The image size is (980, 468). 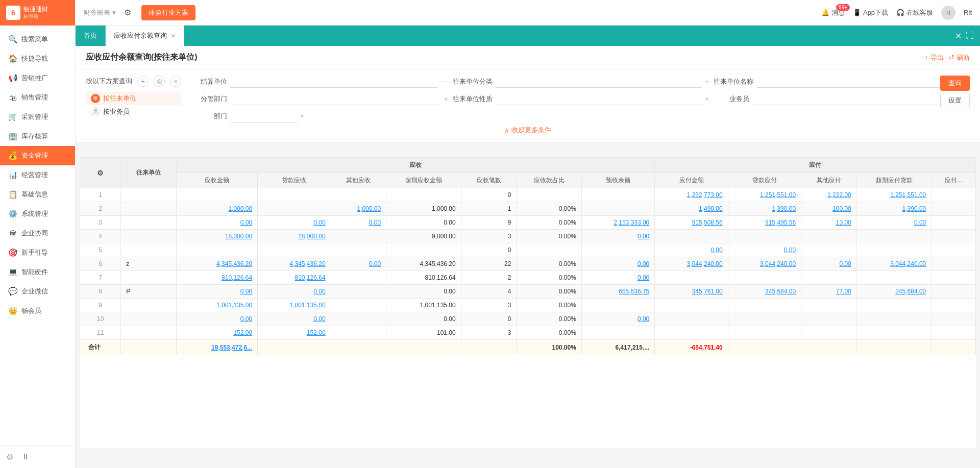 I want to click on refresh-button: ↺ 刷新, so click(x=960, y=58).